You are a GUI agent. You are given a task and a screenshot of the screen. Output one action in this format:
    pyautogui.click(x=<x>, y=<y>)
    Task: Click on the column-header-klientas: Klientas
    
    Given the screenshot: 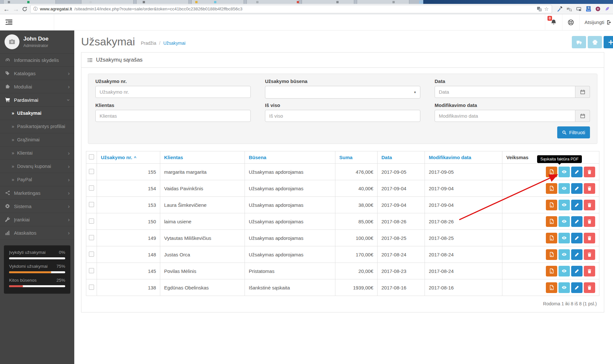 What is the action you would take?
    pyautogui.click(x=174, y=158)
    